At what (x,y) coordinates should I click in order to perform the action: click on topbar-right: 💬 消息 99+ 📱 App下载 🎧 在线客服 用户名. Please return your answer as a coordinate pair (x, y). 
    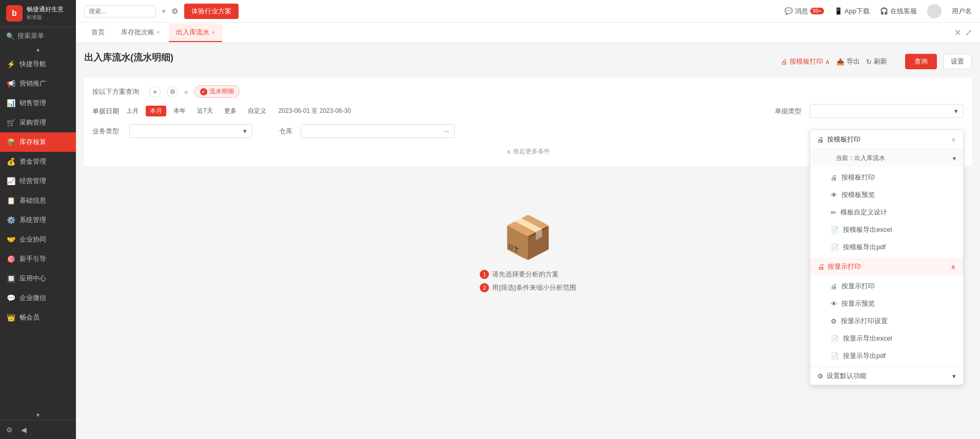
    Looking at the image, I should click on (878, 11).